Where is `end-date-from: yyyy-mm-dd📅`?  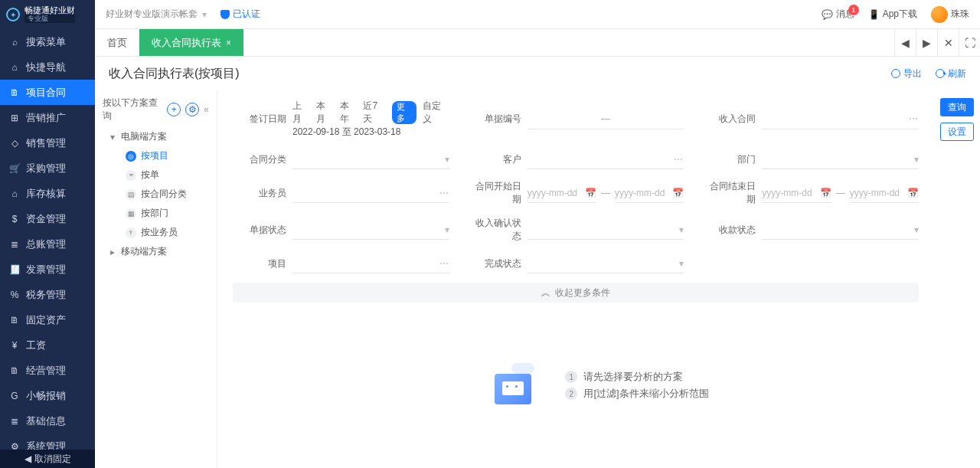 end-date-from: yyyy-mm-dd📅 is located at coordinates (796, 193).